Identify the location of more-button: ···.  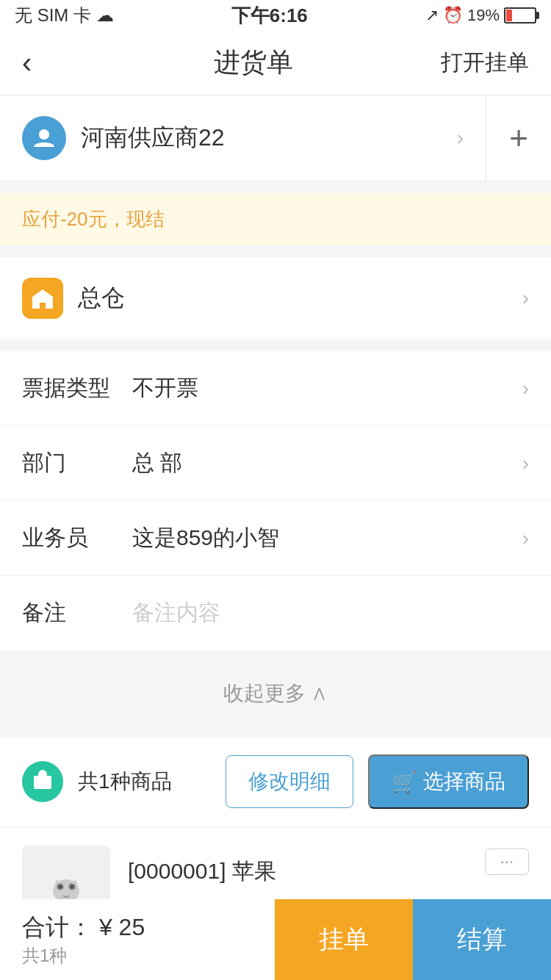
(507, 862).